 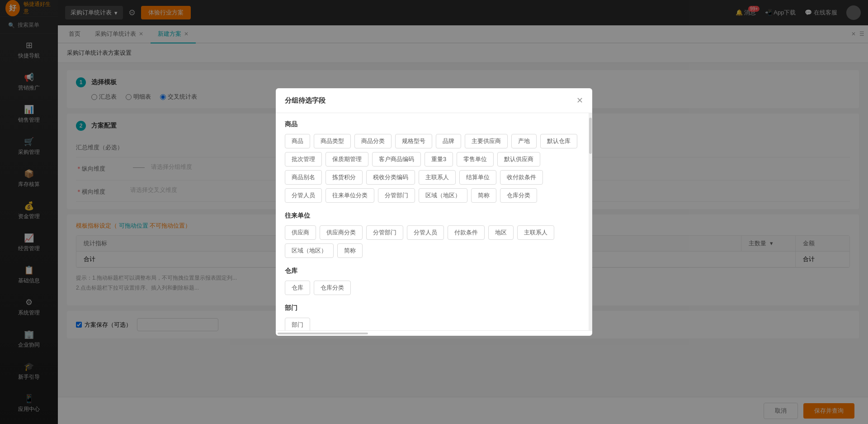 What do you see at coordinates (432, 324) in the screenshot?
I see `department-chips: 部门` at bounding box center [432, 324].